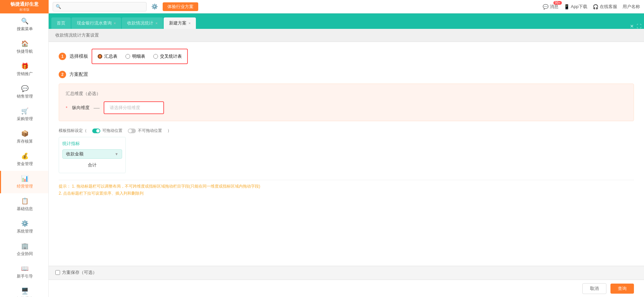  I want to click on sidebar-item-sales: 💬 销售管理, so click(24, 92).